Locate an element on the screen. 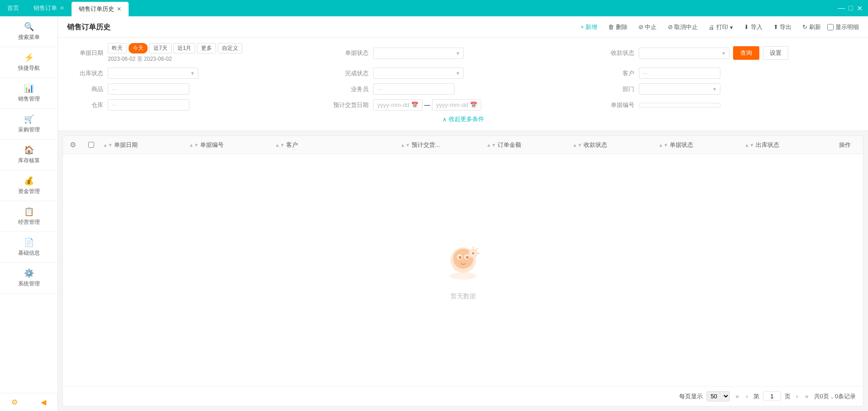  bill-no-sort-icon: ▲▼ is located at coordinates (194, 145).